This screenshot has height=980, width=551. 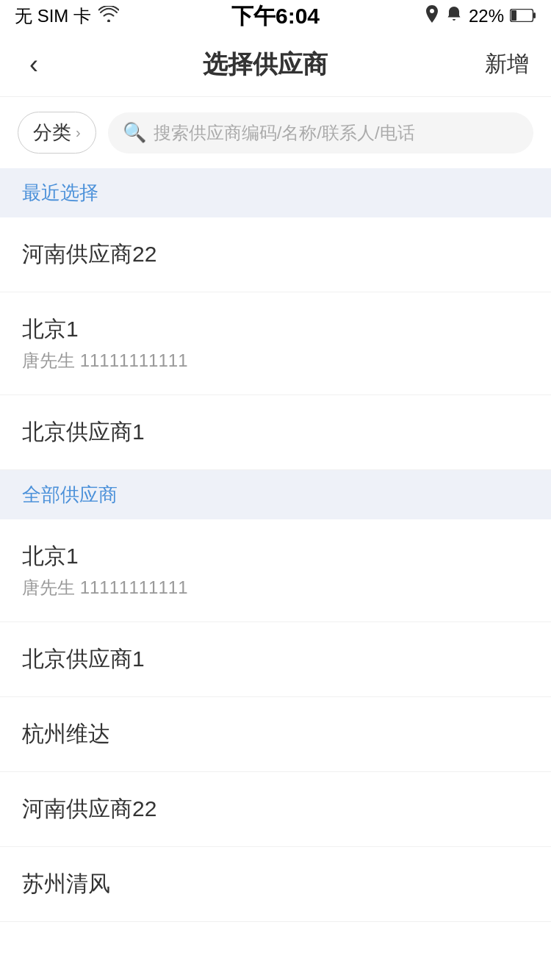 What do you see at coordinates (480, 16) in the screenshot?
I see `status-right: 22%` at bounding box center [480, 16].